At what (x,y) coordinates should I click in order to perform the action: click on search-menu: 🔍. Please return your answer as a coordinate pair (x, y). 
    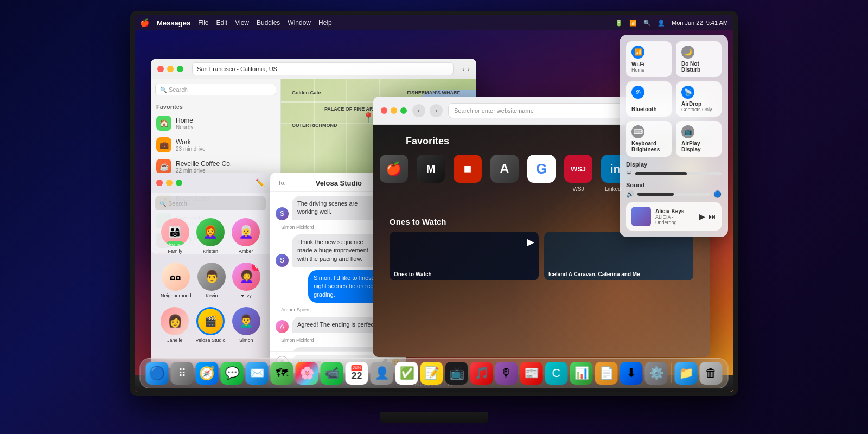
    Looking at the image, I should click on (647, 23).